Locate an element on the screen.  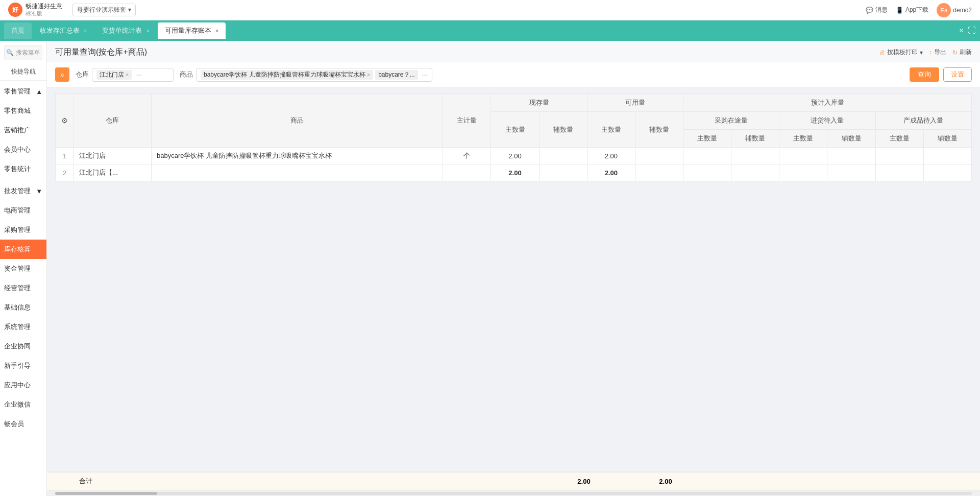
table-header-warehouse: 仓库 is located at coordinates (113, 121).